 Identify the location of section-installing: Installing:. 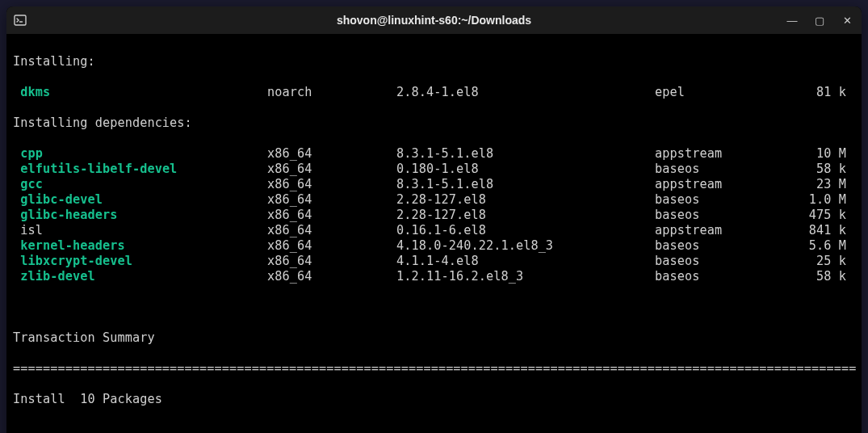
(434, 61).